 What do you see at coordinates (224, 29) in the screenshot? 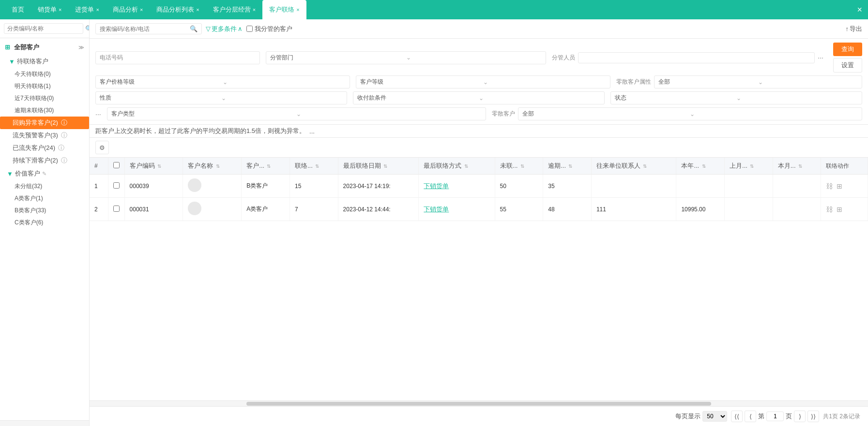
I see `more-conditions-btn: ▽ 更多条件 ∧` at bounding box center [224, 29].